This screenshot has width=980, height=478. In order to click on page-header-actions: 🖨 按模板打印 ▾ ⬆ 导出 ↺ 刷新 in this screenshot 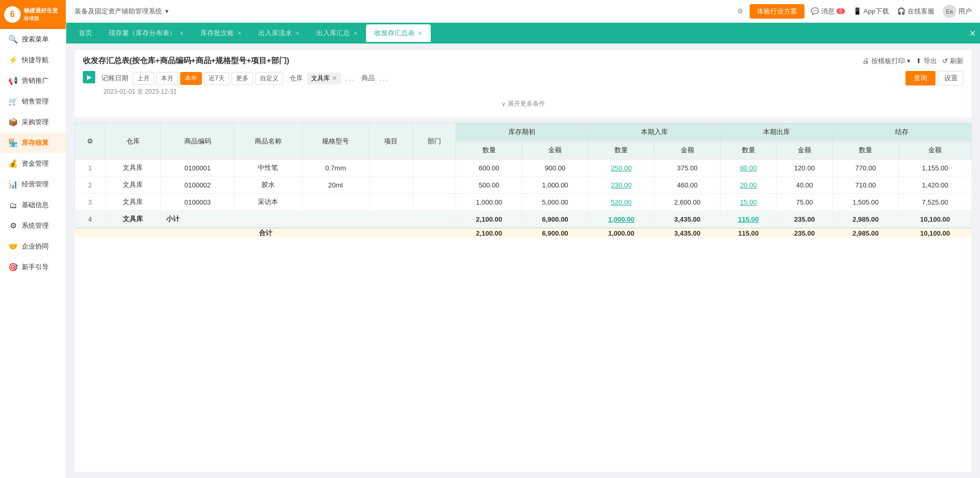, I will do `click(913, 61)`.